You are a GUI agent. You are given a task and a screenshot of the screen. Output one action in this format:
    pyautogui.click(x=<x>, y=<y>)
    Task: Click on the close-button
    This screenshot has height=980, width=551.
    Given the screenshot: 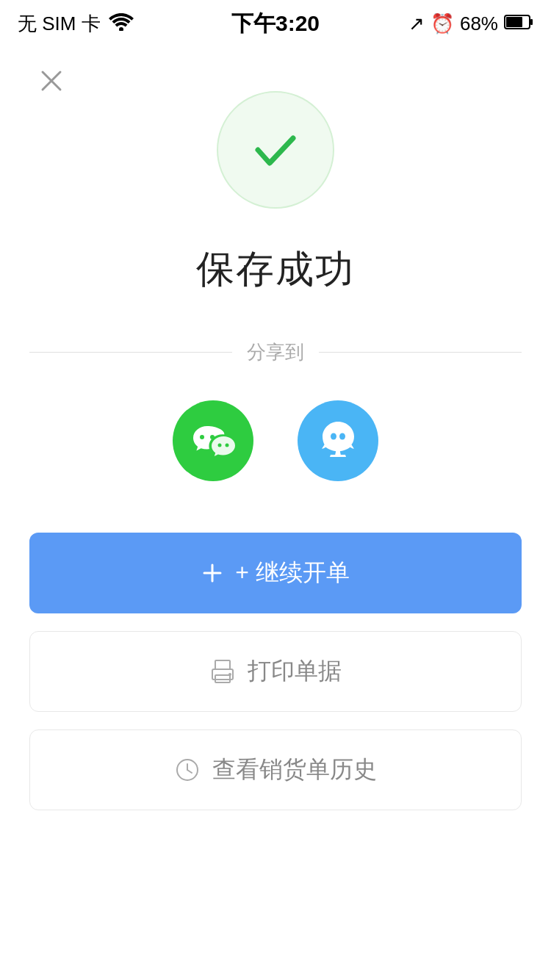 What is the action you would take?
    pyautogui.click(x=51, y=81)
    